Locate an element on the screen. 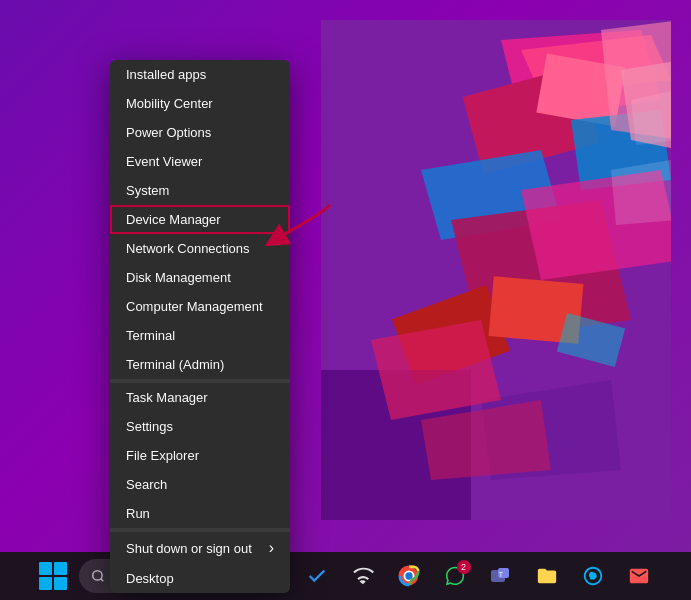  chrome-button is located at coordinates (409, 576).